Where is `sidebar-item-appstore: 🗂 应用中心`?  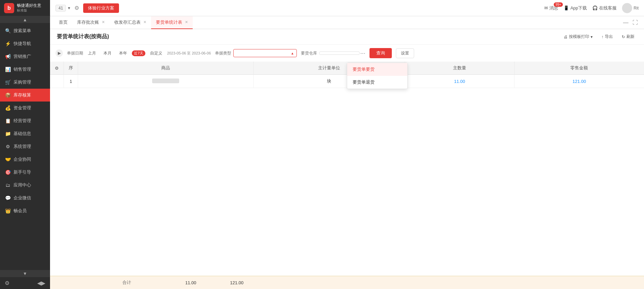 sidebar-item-appstore: 🗂 应用中心 is located at coordinates (25, 185).